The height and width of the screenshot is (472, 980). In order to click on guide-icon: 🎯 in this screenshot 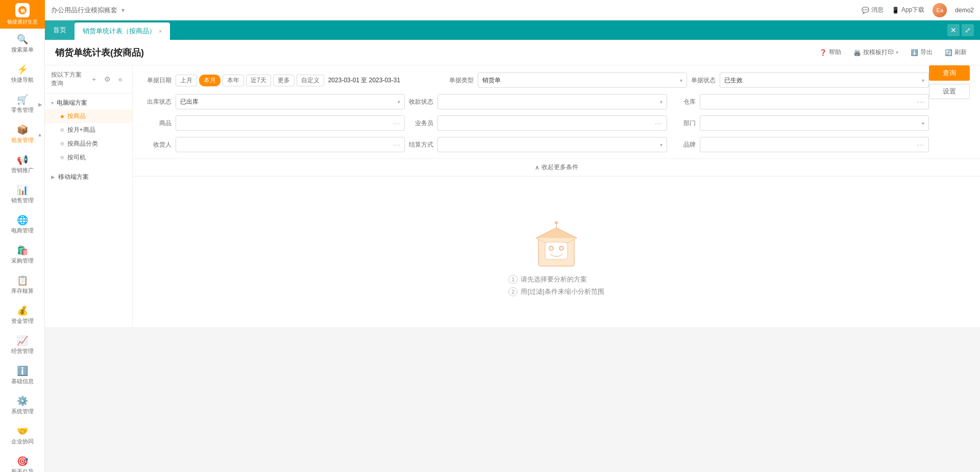, I will do `click(22, 461)`.